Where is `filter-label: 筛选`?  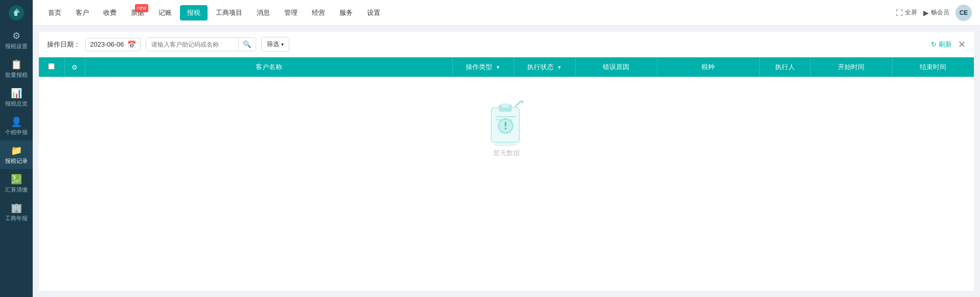 filter-label: 筛选 is located at coordinates (273, 44).